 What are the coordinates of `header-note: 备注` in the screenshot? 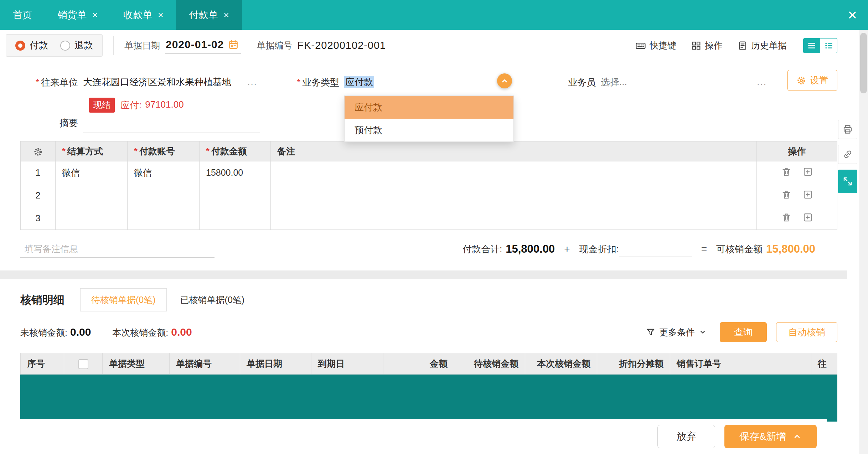 It's located at (514, 151).